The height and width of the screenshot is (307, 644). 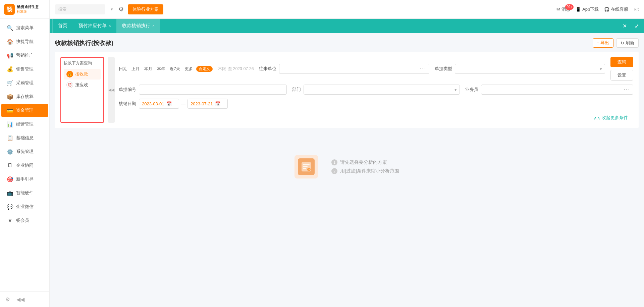 I want to click on service-icon: 🎧, so click(x=607, y=9).